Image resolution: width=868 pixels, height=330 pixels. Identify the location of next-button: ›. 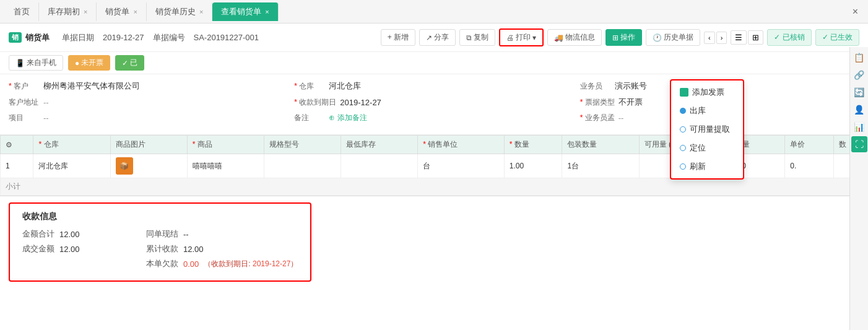
(722, 38).